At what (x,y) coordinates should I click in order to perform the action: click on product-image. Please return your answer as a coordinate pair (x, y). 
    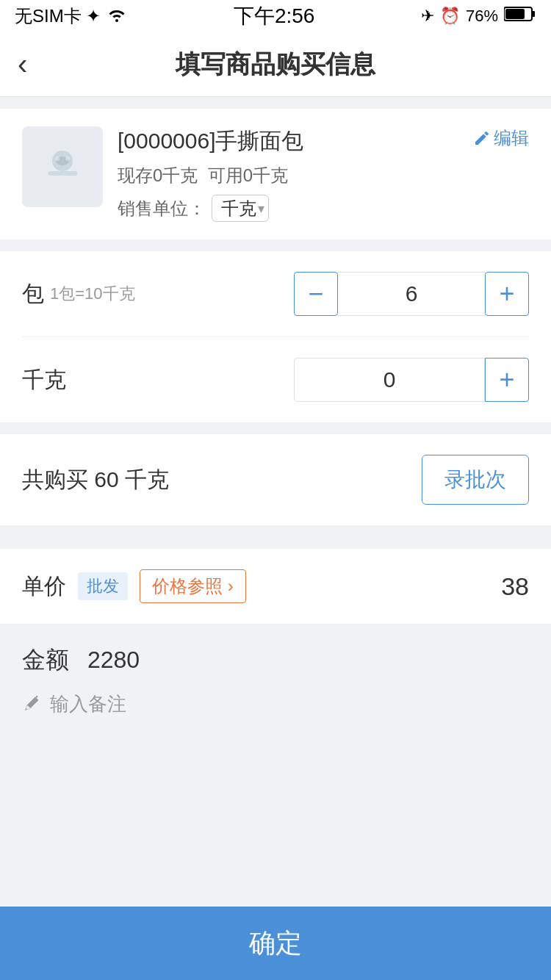
    Looking at the image, I should click on (62, 167).